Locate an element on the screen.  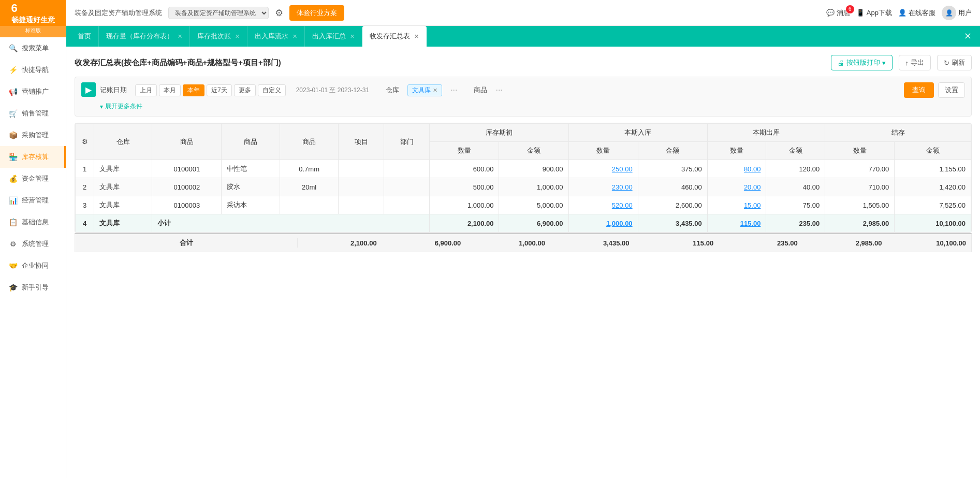
footer-values: 2,100.00 6,900.00 1,000.00 3,435.00 115.… is located at coordinates (635, 243).